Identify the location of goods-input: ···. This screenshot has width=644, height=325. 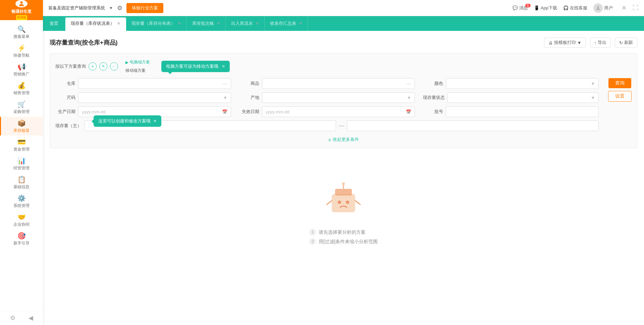
(338, 84).